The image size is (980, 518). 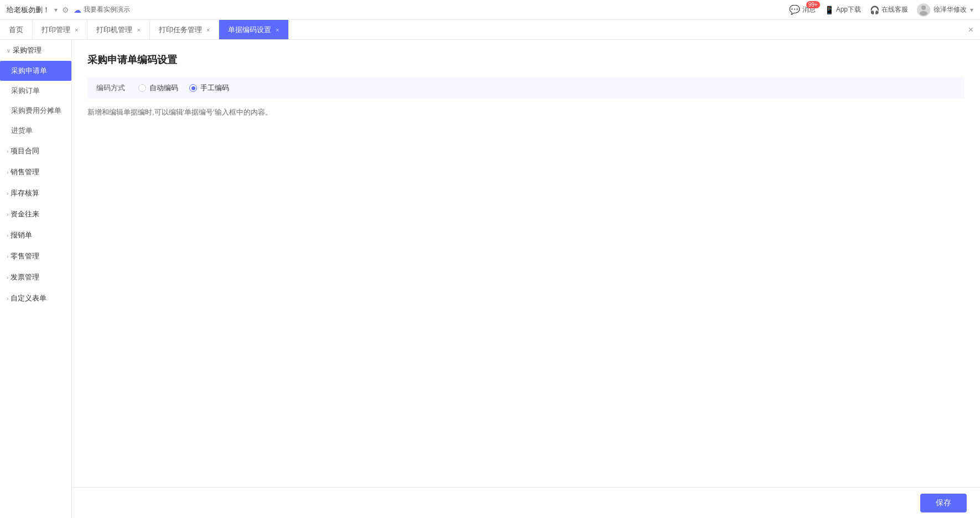 What do you see at coordinates (114, 30) in the screenshot?
I see `tab-printer-mgmt-label: 打印机管理` at bounding box center [114, 30].